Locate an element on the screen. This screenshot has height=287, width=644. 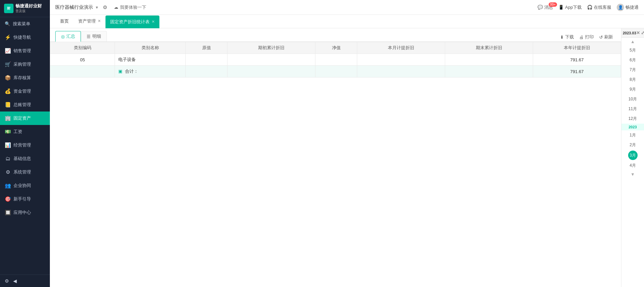
tab-asset-label: 资产管理 is located at coordinates (87, 21).